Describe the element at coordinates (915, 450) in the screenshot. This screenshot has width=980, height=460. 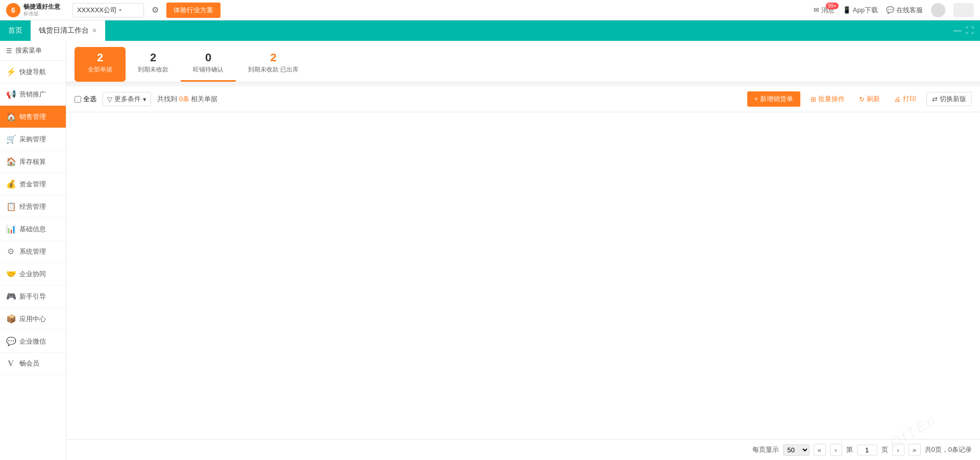
I see `last-page-button: »` at that location.